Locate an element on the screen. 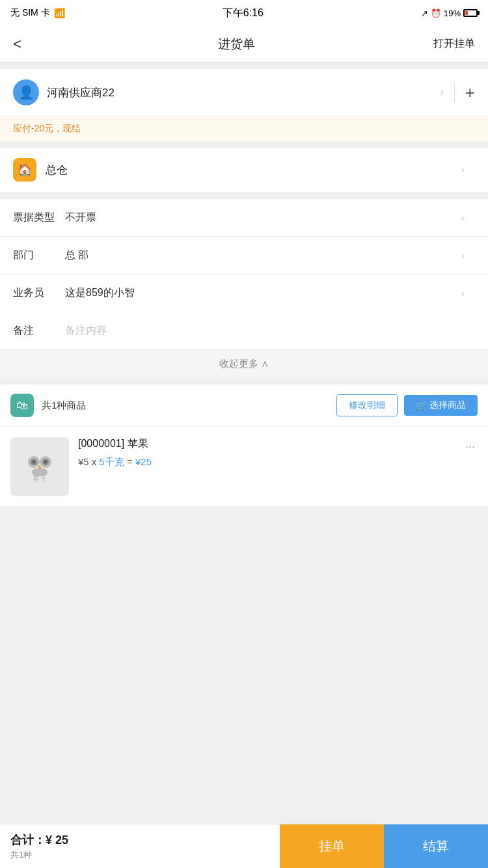 The image size is (488, 868). product-info: [0000001] 苹果 ¥5 x 5千克 = ¥25 is located at coordinates (265, 453).